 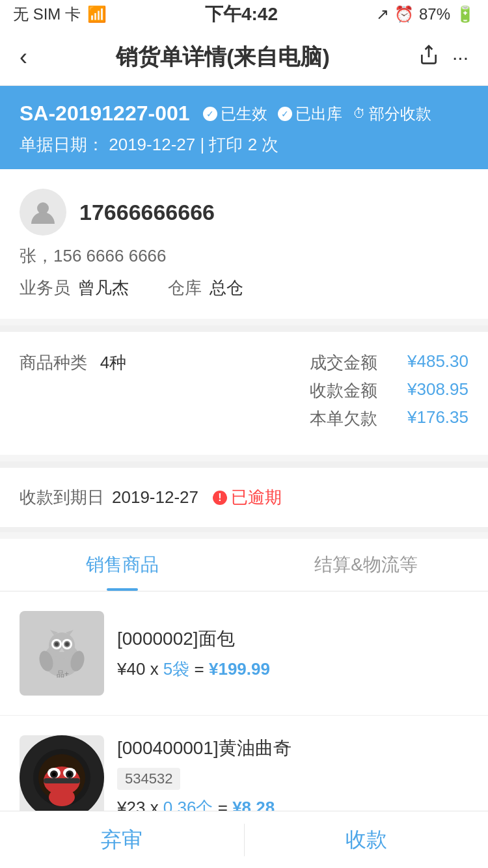 What do you see at coordinates (147, 212) in the screenshot?
I see `customer-name: 17666666666` at bounding box center [147, 212].